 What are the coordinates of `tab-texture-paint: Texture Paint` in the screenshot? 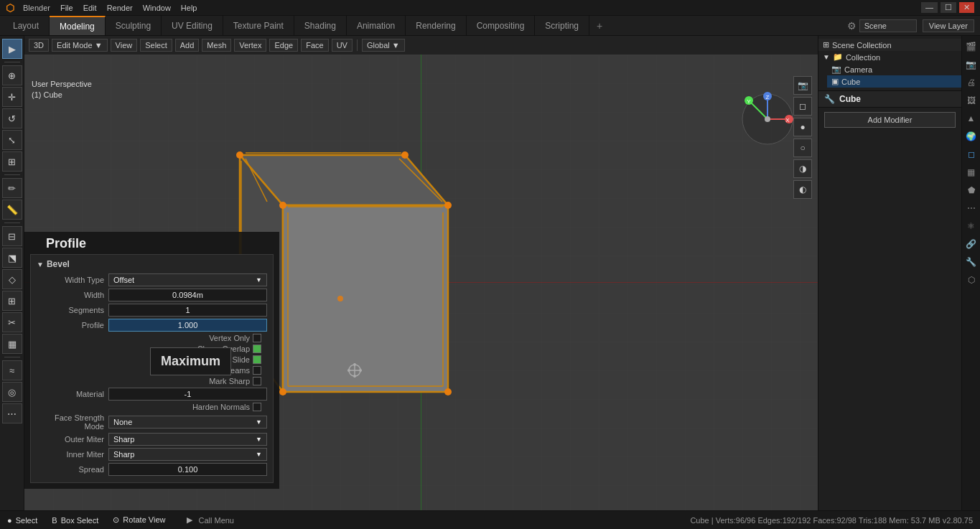 It's located at (258, 26).